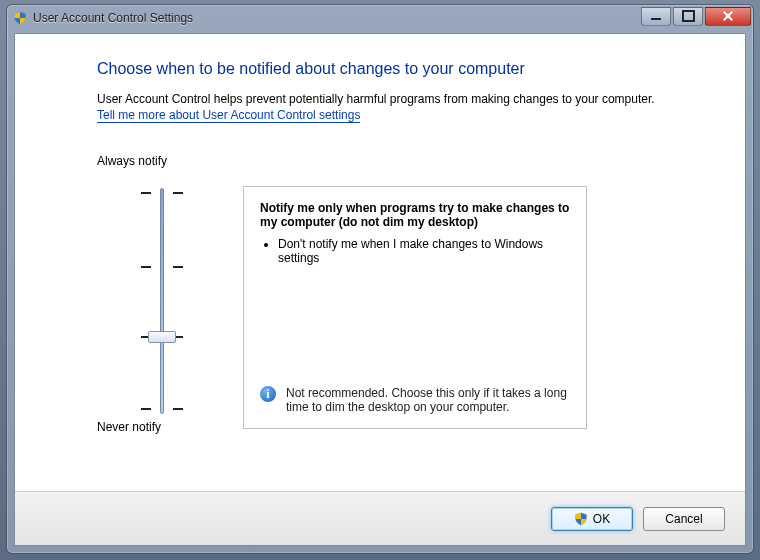 The width and height of the screenshot is (760, 560). I want to click on titlebar: User Account Control Settings, so click(380, 18).